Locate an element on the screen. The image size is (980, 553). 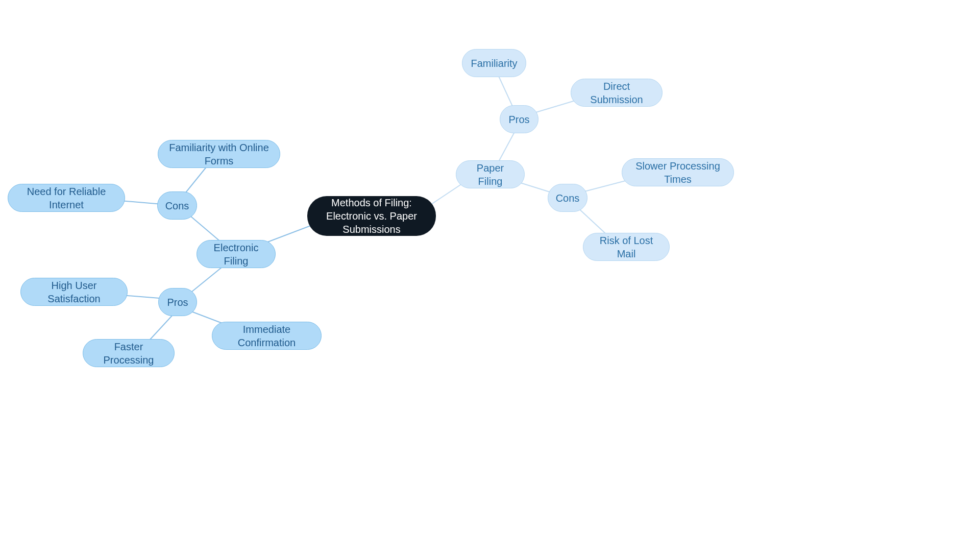
paper-cons-node: Cons is located at coordinates (568, 198).